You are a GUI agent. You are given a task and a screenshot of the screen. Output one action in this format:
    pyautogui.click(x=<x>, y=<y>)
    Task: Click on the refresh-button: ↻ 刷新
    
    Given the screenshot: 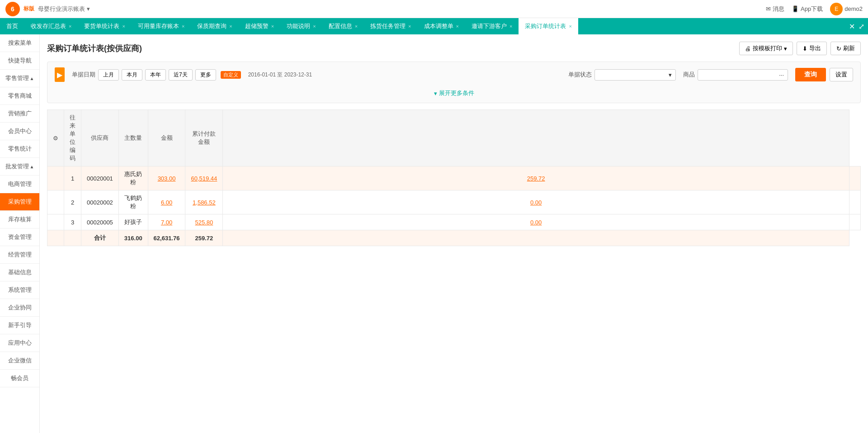 What is the action you would take?
    pyautogui.click(x=845, y=48)
    